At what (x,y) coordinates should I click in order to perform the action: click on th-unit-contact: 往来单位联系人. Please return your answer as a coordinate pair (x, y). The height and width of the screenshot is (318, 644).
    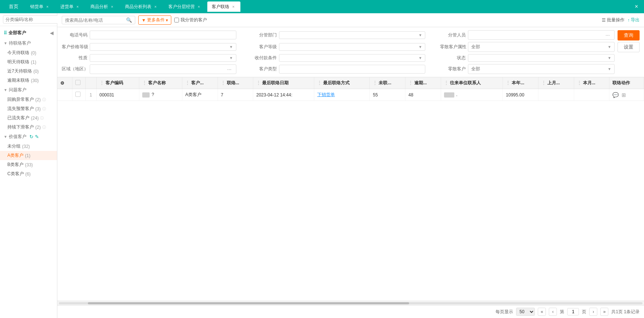
    Looking at the image, I should click on (472, 83).